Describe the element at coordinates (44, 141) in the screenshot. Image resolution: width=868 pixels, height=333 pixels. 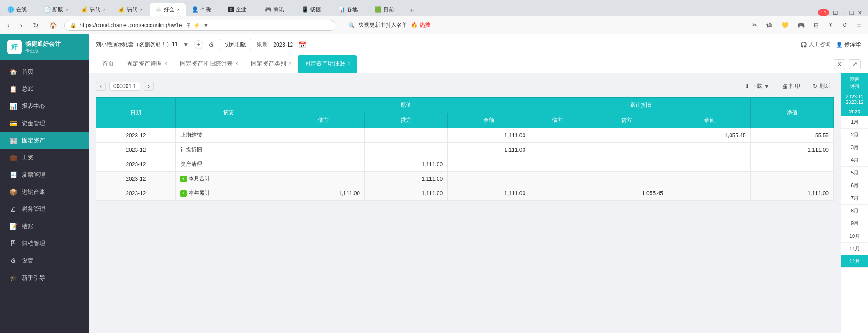
I see `sidebar-item-fixed-assets: 🏢 固定资产` at that location.